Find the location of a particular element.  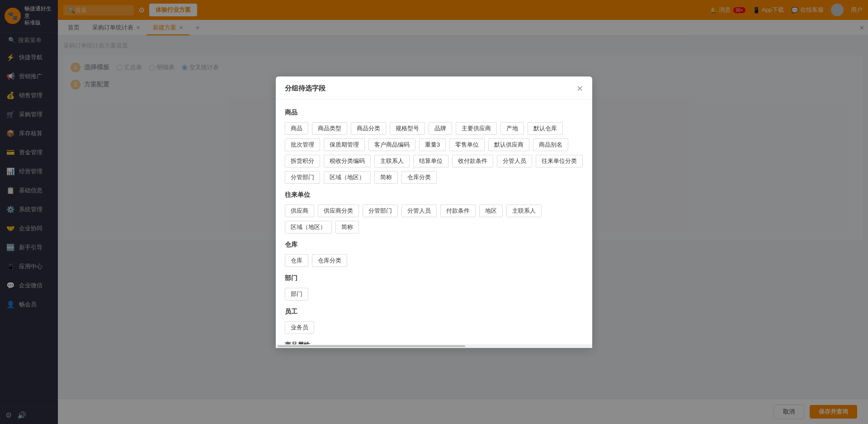

tag-品牌: 品牌 is located at coordinates (440, 129).